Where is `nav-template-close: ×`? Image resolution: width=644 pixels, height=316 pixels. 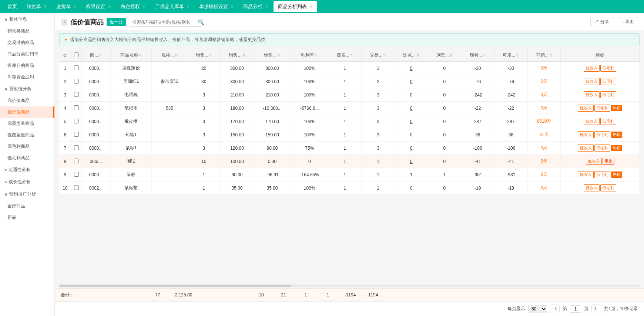 nav-template-close: × is located at coordinates (232, 7).